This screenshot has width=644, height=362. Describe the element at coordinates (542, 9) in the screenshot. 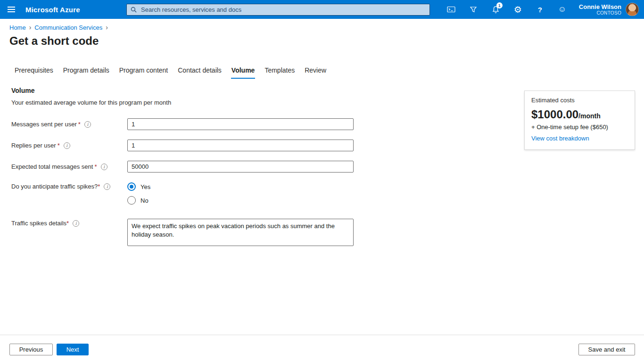

I see `topbar-actions: 1 Connie Wilson CONTOSO` at that location.